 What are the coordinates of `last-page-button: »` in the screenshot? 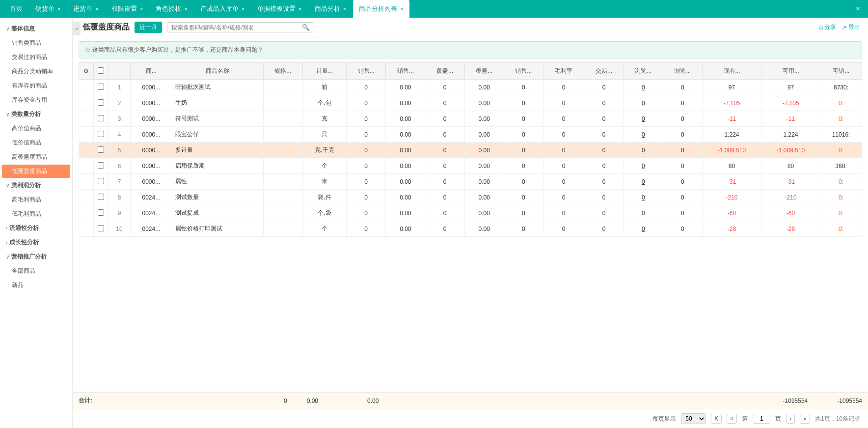 It's located at (805, 419).